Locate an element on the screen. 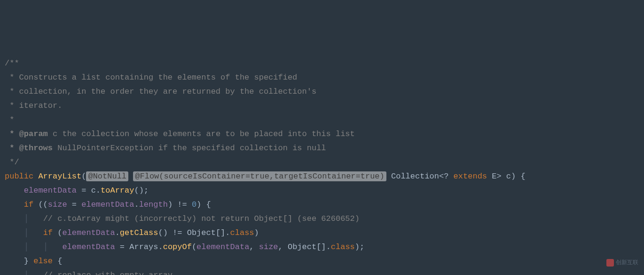 This screenshot has height=275, width=644. javadoc-line: * Constructs a list containing the eleme… is located at coordinates (151, 77).